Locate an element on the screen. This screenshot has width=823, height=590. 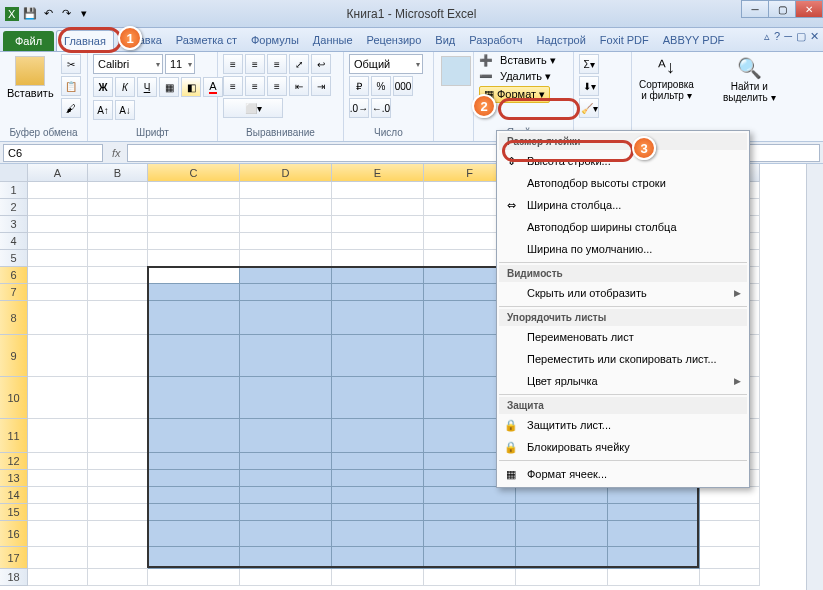
orientation-icon: ⤢ is located at coordinates (299, 64).